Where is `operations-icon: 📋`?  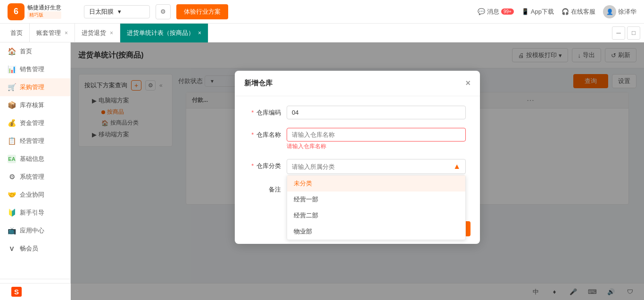 operations-icon: 📋 is located at coordinates (12, 141).